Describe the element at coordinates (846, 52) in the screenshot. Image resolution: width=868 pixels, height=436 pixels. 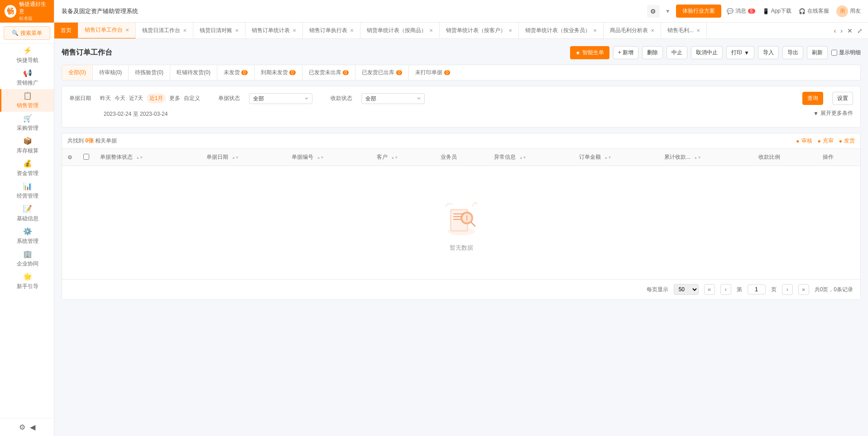
I see `show-detail-label: 显示明细` at that location.